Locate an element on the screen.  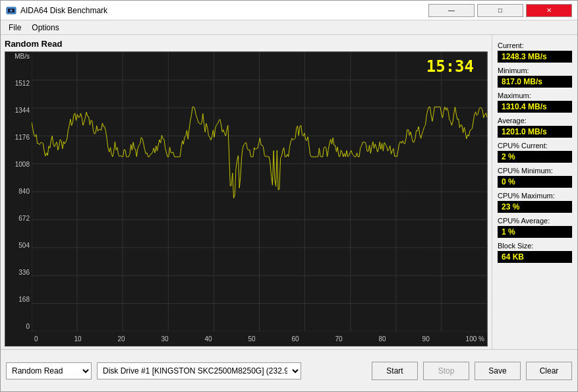
y-label-672: 672 is located at coordinates (24, 219).